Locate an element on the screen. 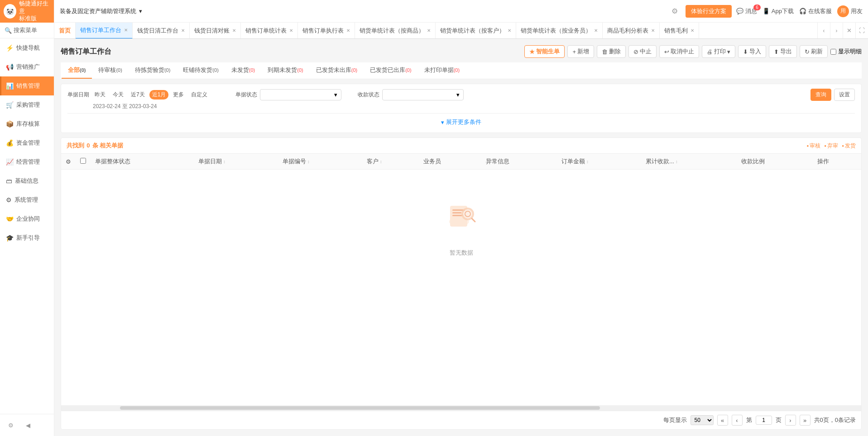 Image resolution: width=868 pixels, height=436 pixels. tab-cash_reconcile: 钱货日清对账✕ is located at coordinates (216, 31).